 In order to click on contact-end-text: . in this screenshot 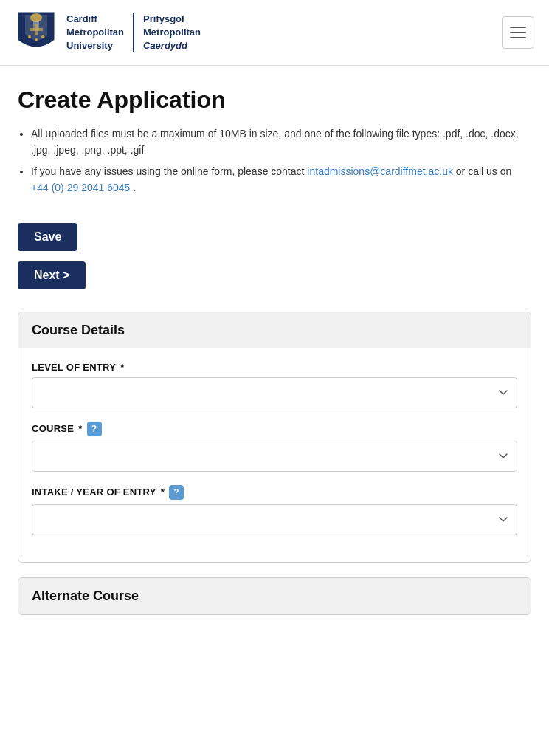, I will do `click(134, 188)`.